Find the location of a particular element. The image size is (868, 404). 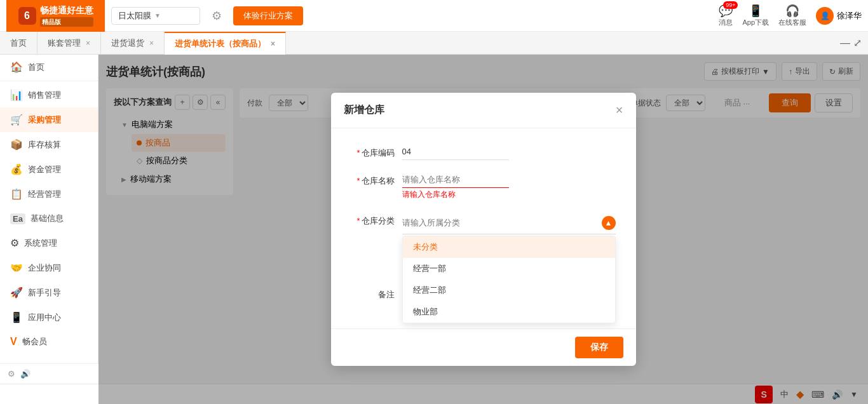

warehouse-name-row: 仓库名称 请输入仓库名称 is located at coordinates (484, 185).